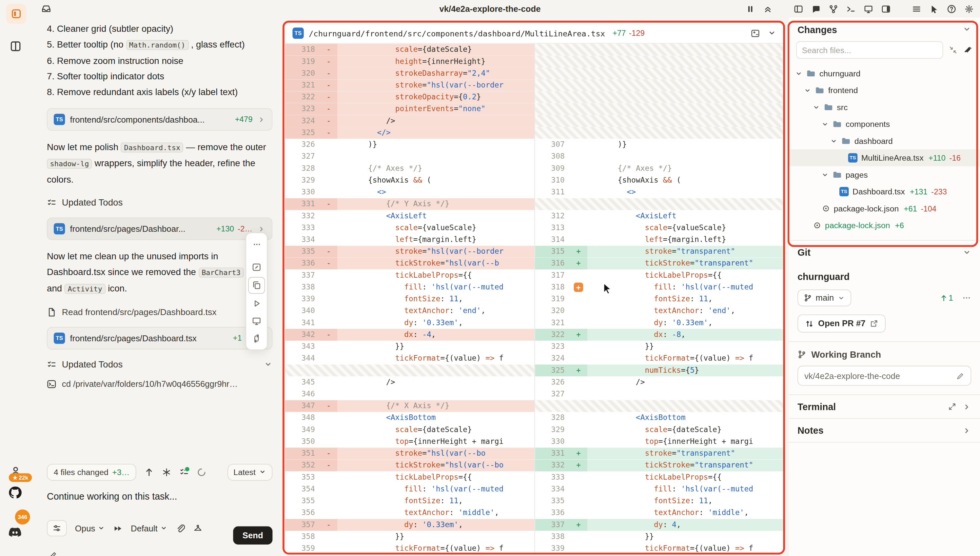 This screenshot has width=980, height=556. I want to click on edit-icon, so click(53, 553).